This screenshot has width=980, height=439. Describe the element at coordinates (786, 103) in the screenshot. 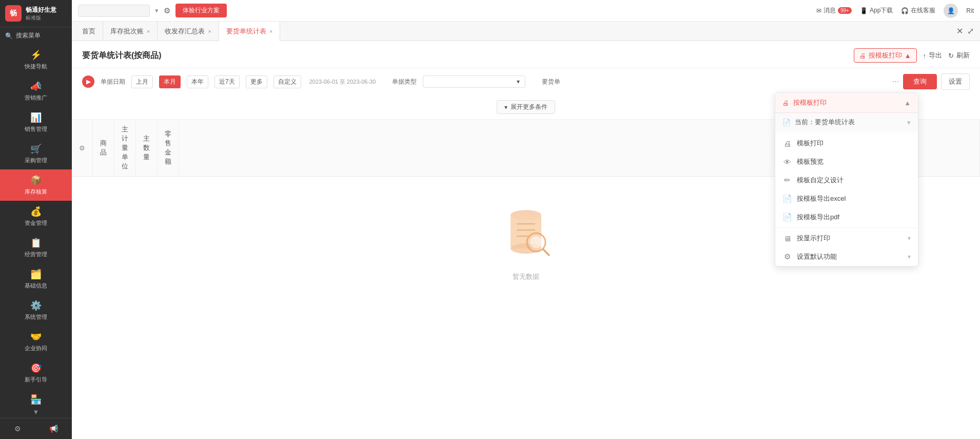

I see `dropdown-printer-icon: 🖨` at that location.